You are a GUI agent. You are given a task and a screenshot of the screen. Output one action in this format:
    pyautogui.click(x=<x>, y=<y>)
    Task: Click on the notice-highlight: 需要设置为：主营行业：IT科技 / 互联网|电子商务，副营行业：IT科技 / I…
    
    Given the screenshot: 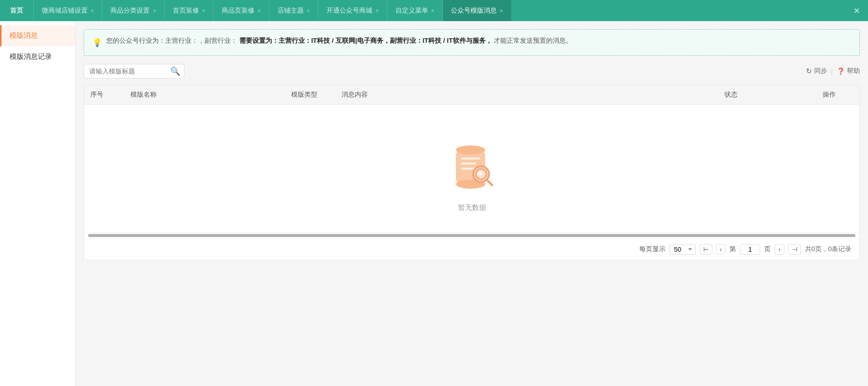 What is the action you would take?
    pyautogui.click(x=366, y=40)
    